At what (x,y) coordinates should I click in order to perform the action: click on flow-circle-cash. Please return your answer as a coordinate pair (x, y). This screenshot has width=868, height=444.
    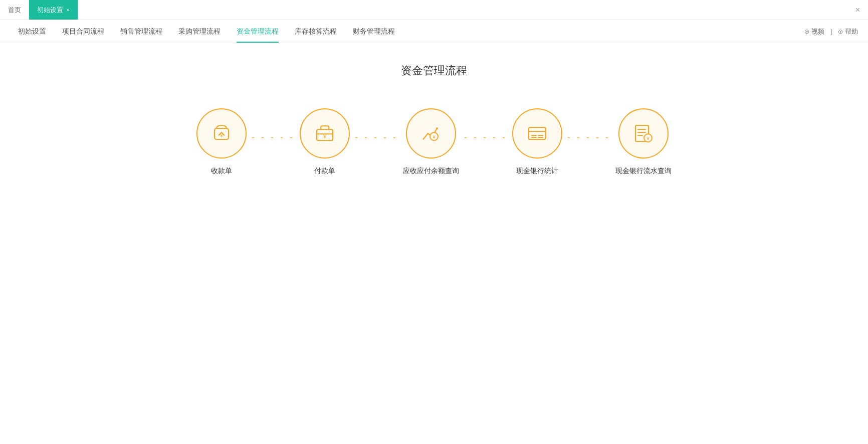
    Looking at the image, I should click on (537, 133).